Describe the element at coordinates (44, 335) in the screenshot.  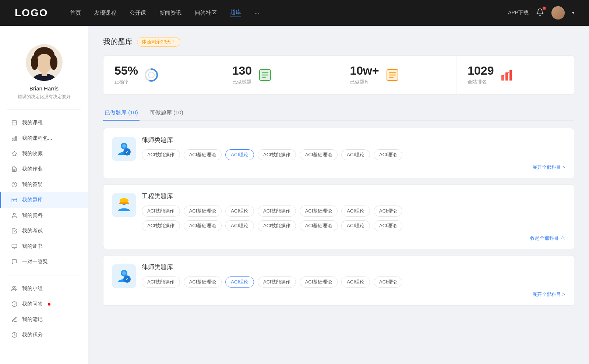
I see `sidebar-item-points: 我的积分` at that location.